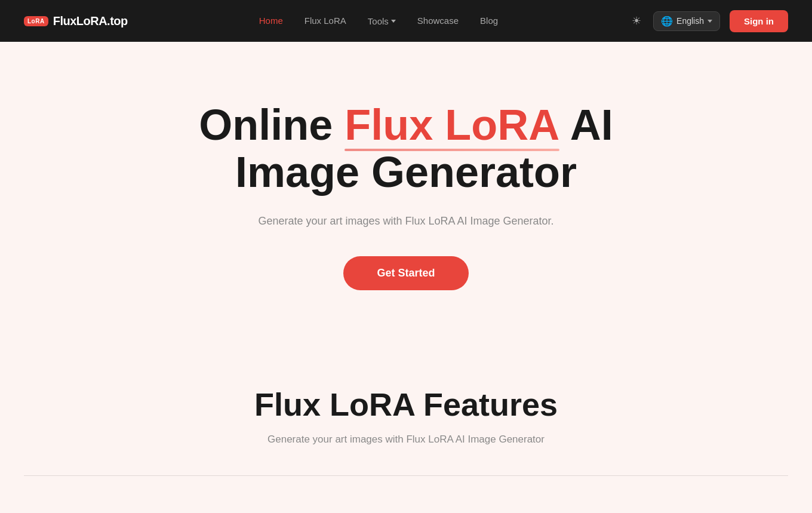  Describe the element at coordinates (438, 21) in the screenshot. I see `nav-item-showcase: Showcase` at that location.